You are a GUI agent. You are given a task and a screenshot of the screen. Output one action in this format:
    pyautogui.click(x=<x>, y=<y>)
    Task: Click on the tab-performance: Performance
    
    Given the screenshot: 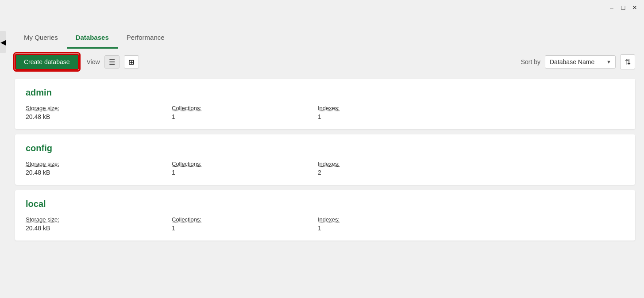 What is the action you would take?
    pyautogui.click(x=146, y=39)
    